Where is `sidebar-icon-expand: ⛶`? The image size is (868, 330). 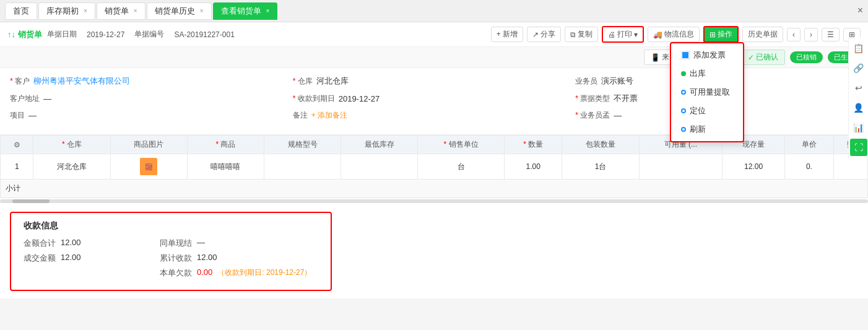 sidebar-icon-expand: ⛶ is located at coordinates (859, 147).